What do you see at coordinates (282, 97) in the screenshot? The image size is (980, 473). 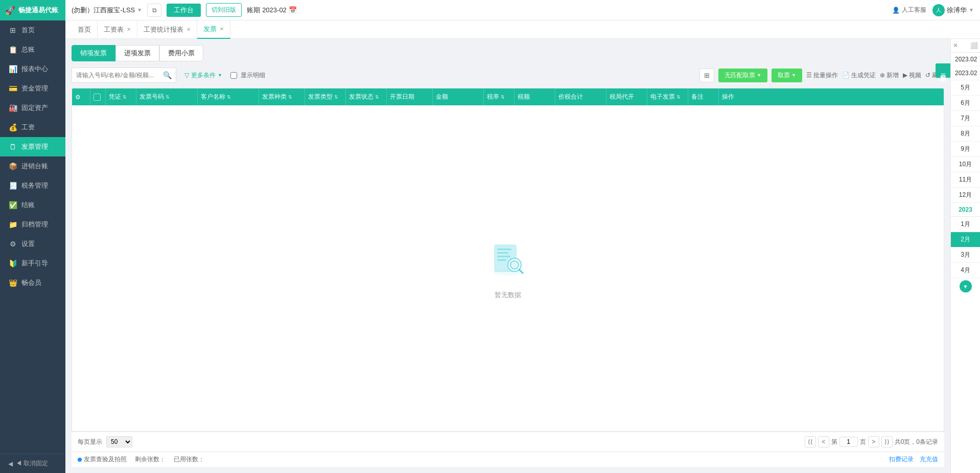 I see `col-header-invoice-type: 发票种类 ⇅` at bounding box center [282, 97].